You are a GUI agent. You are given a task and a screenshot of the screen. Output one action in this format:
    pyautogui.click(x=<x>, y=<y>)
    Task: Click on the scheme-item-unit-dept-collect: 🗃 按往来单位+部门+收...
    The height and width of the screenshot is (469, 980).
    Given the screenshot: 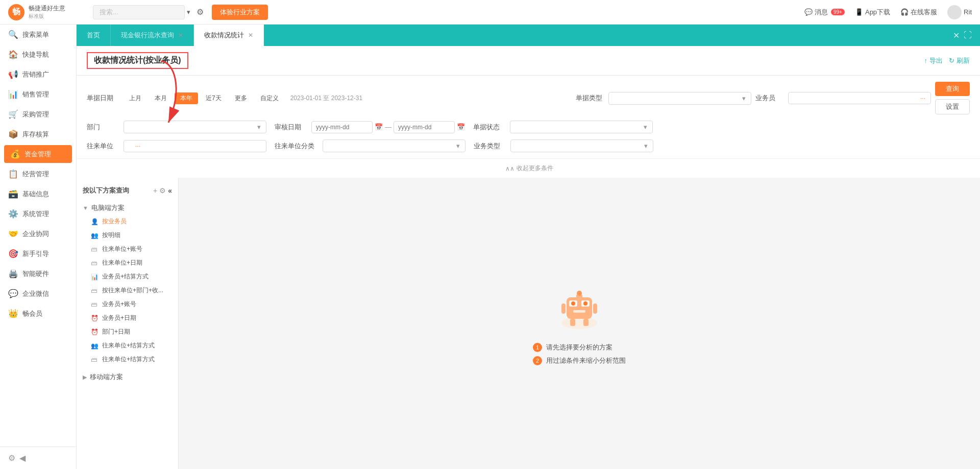 What is the action you would take?
    pyautogui.click(x=128, y=290)
    